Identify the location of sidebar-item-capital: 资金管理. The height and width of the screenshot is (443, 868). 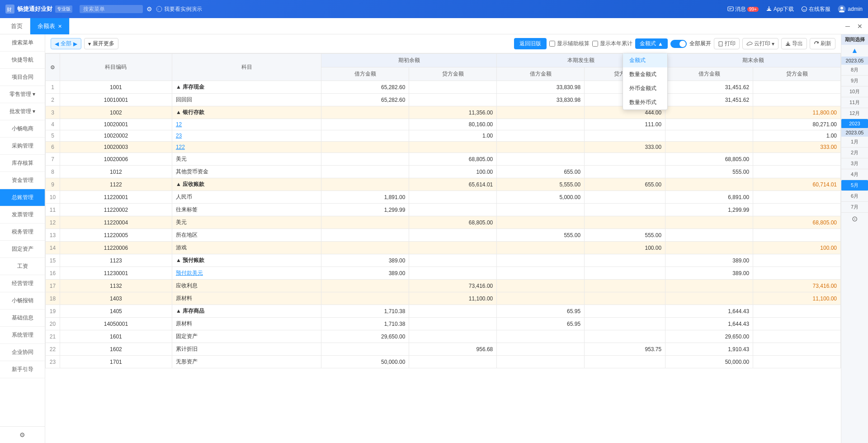
(23, 181).